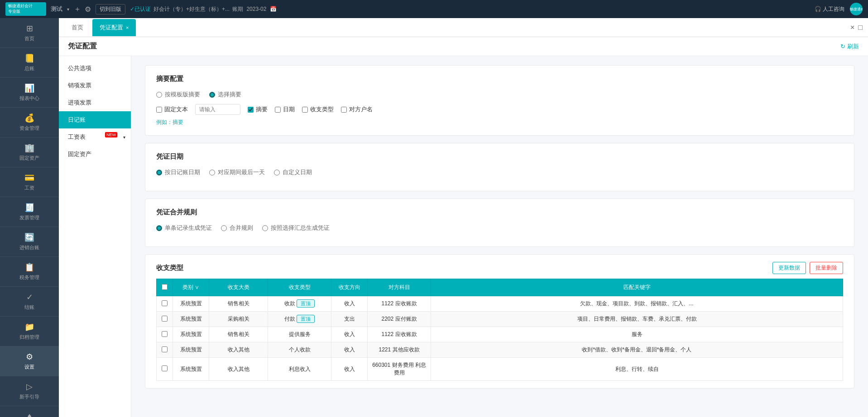 Image resolution: width=868 pixels, height=417 pixels. What do you see at coordinates (178, 95) in the screenshot?
I see `radio-template: 按模板版摘要` at bounding box center [178, 95].